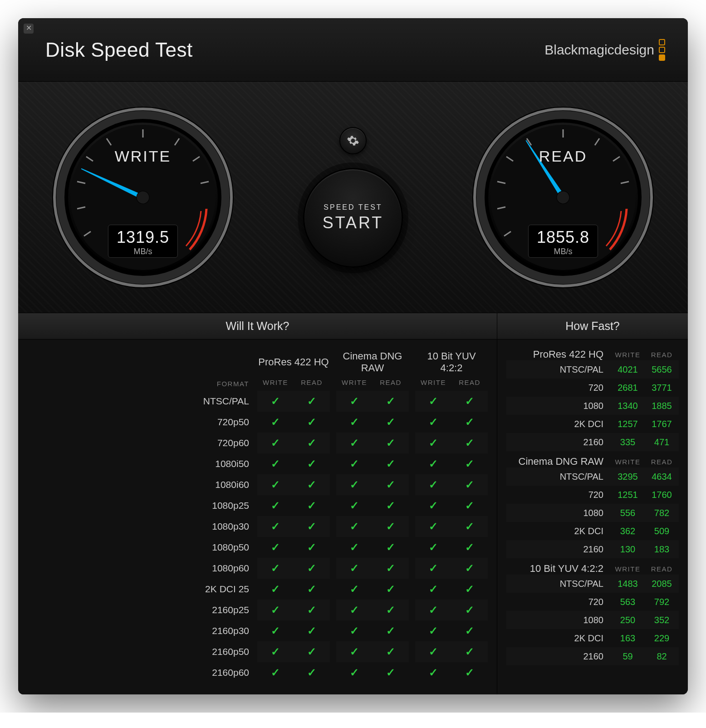  Describe the element at coordinates (353, 218) in the screenshot. I see `start-button: SPEED TEST START` at that location.